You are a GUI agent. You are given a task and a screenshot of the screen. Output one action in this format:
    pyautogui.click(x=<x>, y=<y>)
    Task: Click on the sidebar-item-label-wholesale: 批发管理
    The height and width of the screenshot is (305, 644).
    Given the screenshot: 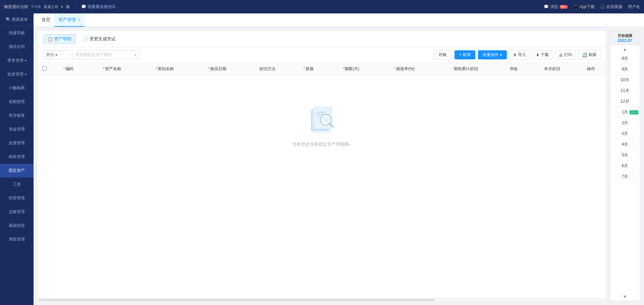 What is the action you would take?
    pyautogui.click(x=15, y=74)
    